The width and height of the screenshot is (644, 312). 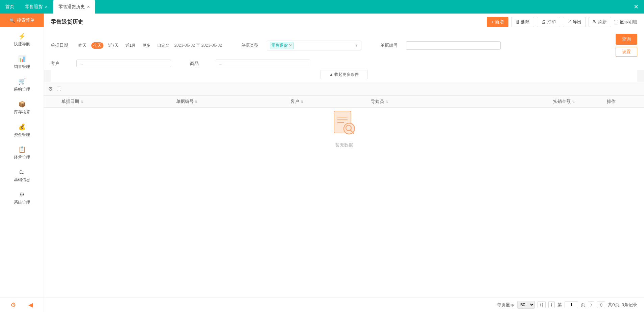 I want to click on sidebar-label-sales-mgmt: 销售管理, so click(x=22, y=67).